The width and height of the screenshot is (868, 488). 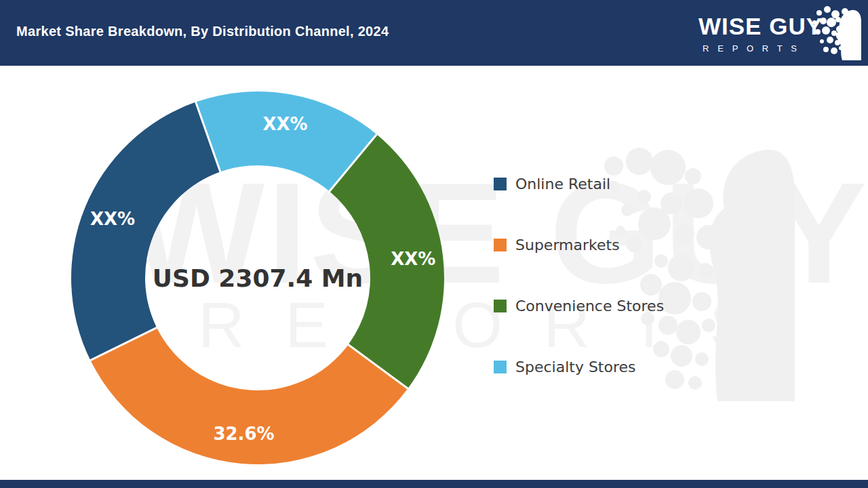 What do you see at coordinates (579, 306) in the screenshot?
I see `legend-item-convenience-stores: Convenience Stores` at bounding box center [579, 306].